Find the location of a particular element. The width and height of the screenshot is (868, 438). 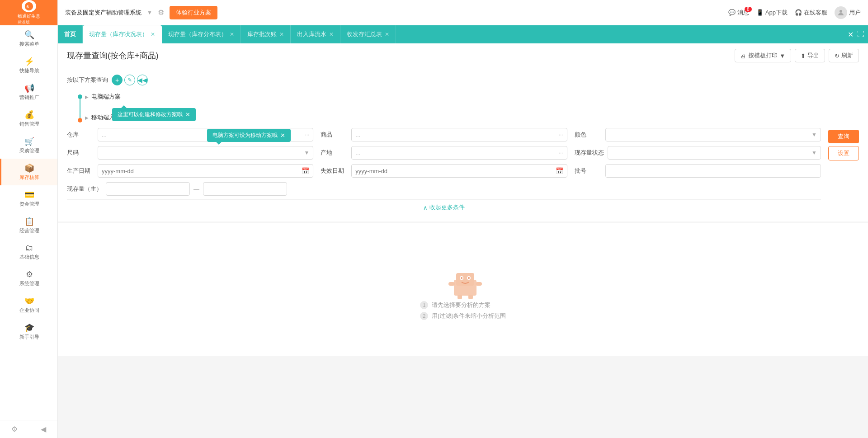

tab-close-icon2: ✕ is located at coordinates (232, 34).